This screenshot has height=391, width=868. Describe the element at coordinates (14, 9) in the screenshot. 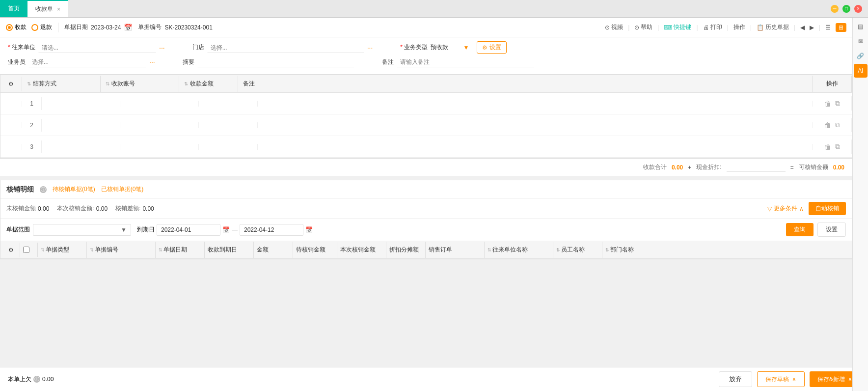

I see `tab-home-label: 首页` at that location.